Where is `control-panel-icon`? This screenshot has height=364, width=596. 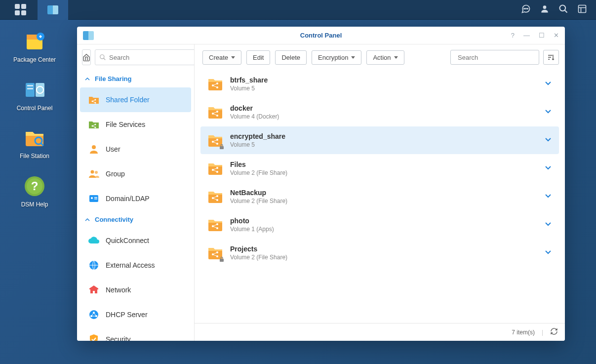
control-panel-icon is located at coordinates (53, 10).